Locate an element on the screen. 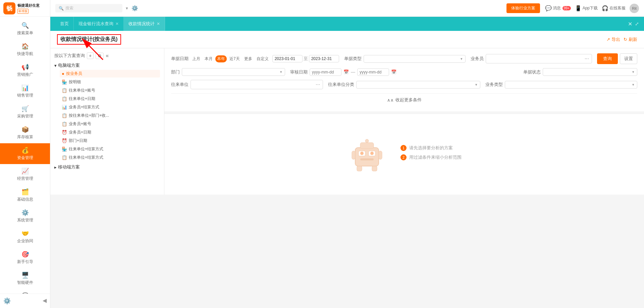  scheme-item-icon-unit-settle1: 🏪 is located at coordinates (64, 149).